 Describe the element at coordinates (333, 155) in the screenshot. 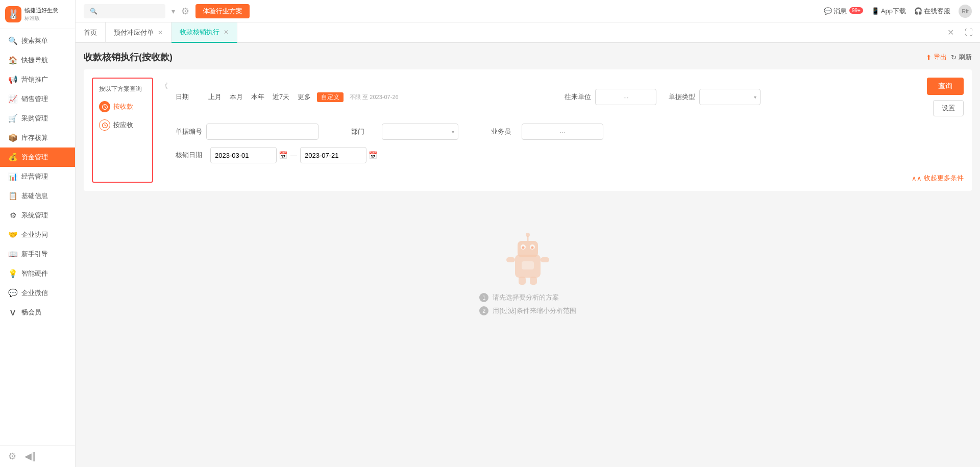

I see `verify-date-end-input` at that location.